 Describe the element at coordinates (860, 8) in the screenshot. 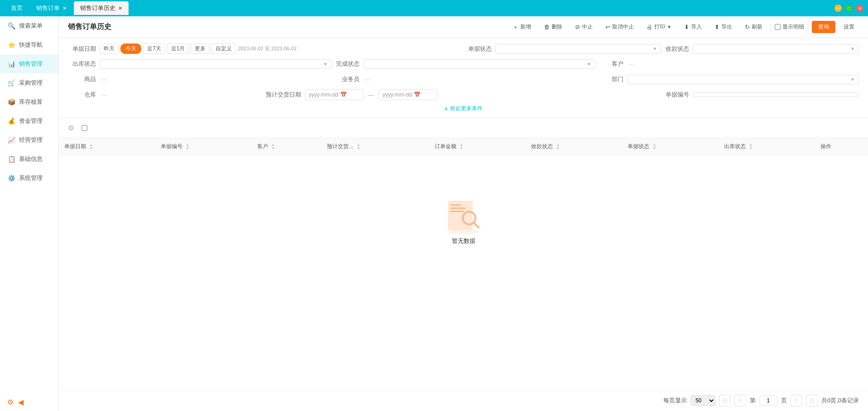

I see `close-button: ✕` at that location.